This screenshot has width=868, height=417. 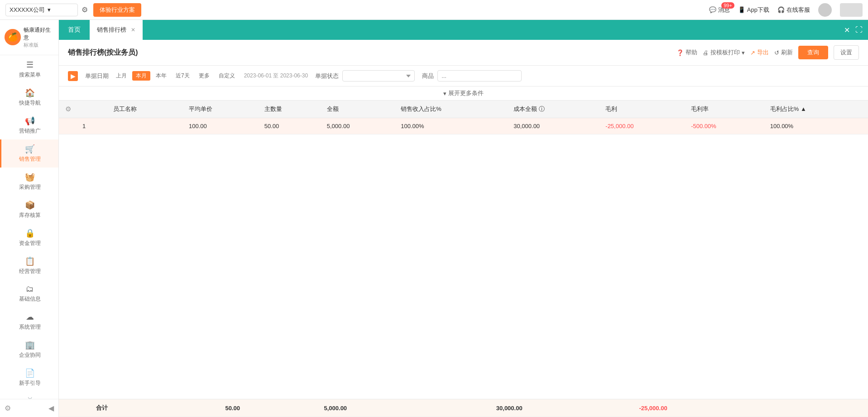 I want to click on settings-icon: ⚙, so click(x=85, y=10).